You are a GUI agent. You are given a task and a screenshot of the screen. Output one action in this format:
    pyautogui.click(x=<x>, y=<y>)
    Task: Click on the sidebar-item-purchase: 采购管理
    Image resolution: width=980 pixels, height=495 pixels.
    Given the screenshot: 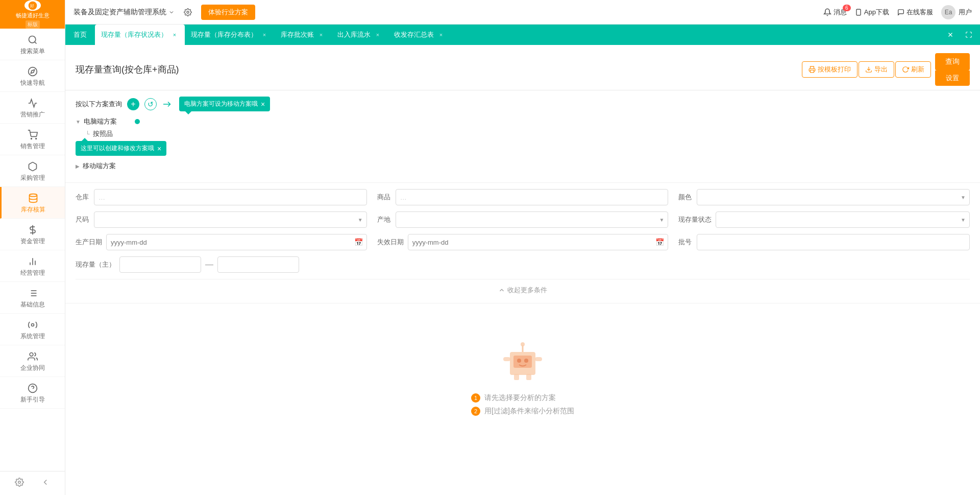 What is the action you would take?
    pyautogui.click(x=33, y=171)
    